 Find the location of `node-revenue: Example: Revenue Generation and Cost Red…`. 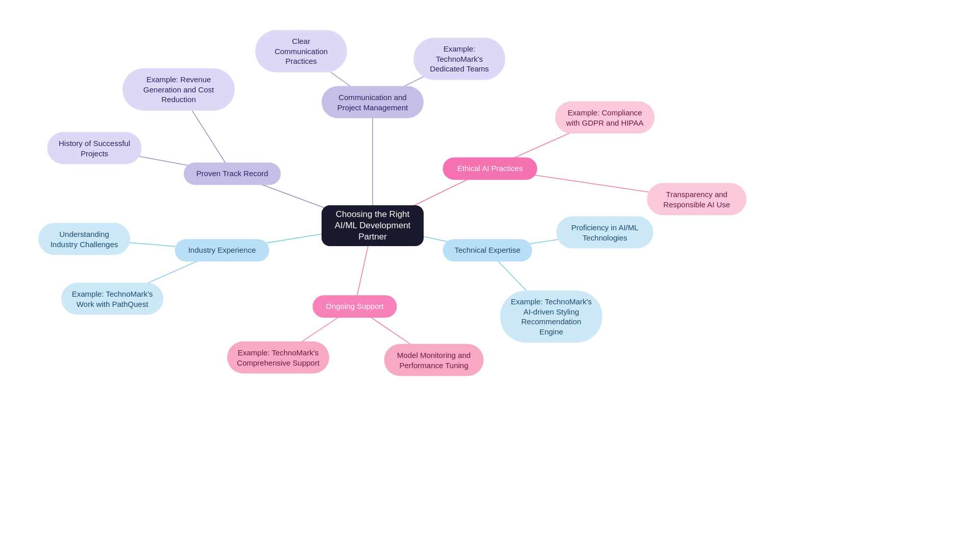

node-revenue: Example: Revenue Generation and Cost Red… is located at coordinates (179, 90).